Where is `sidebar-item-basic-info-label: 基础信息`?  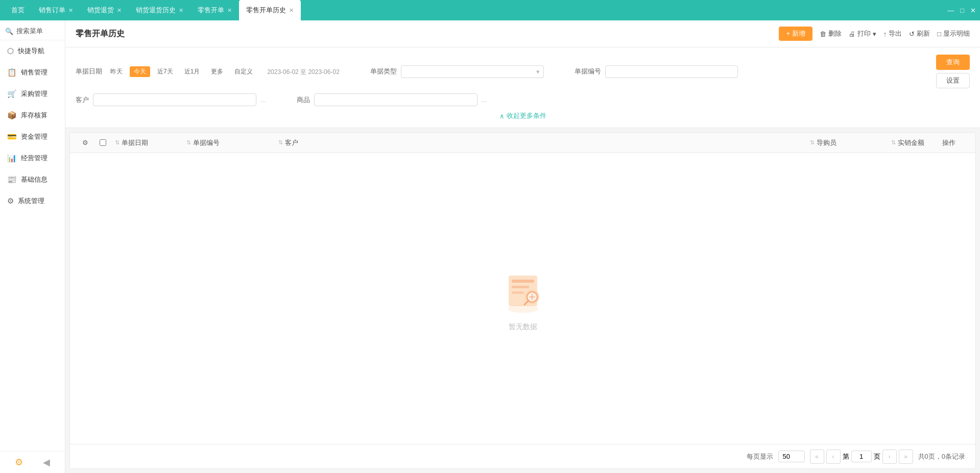 sidebar-item-basic-info-label: 基础信息 is located at coordinates (34, 180).